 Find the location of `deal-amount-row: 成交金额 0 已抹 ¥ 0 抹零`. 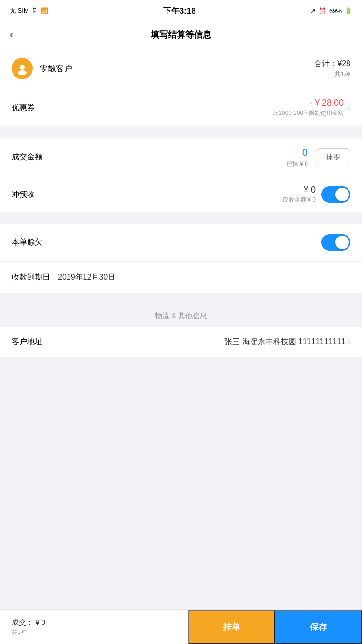

deal-amount-row: 成交金额 0 已抹 ¥ 0 抹零 is located at coordinates (181, 157).